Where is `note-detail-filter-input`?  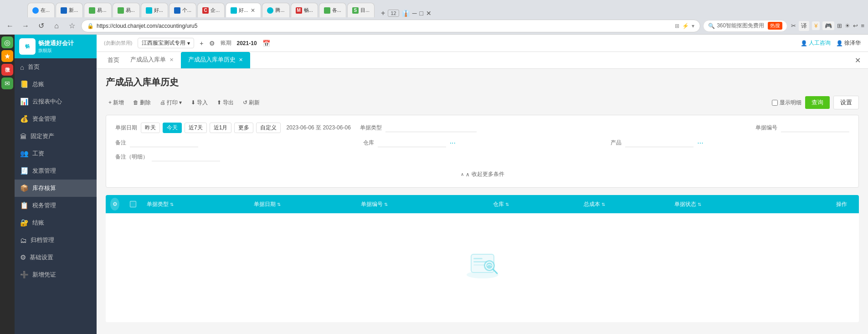
note-detail-filter-input is located at coordinates (186, 157).